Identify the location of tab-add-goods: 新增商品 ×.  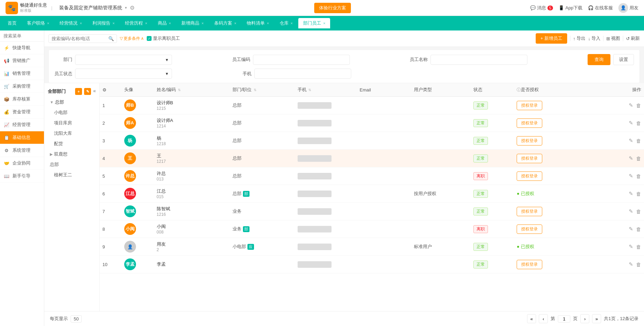
(192, 23).